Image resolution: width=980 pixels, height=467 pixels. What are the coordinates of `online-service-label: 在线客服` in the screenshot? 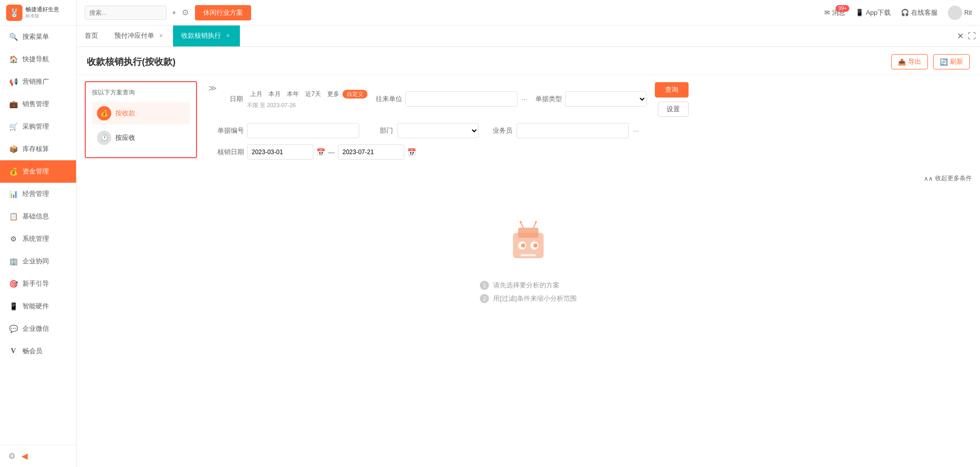 It's located at (924, 13).